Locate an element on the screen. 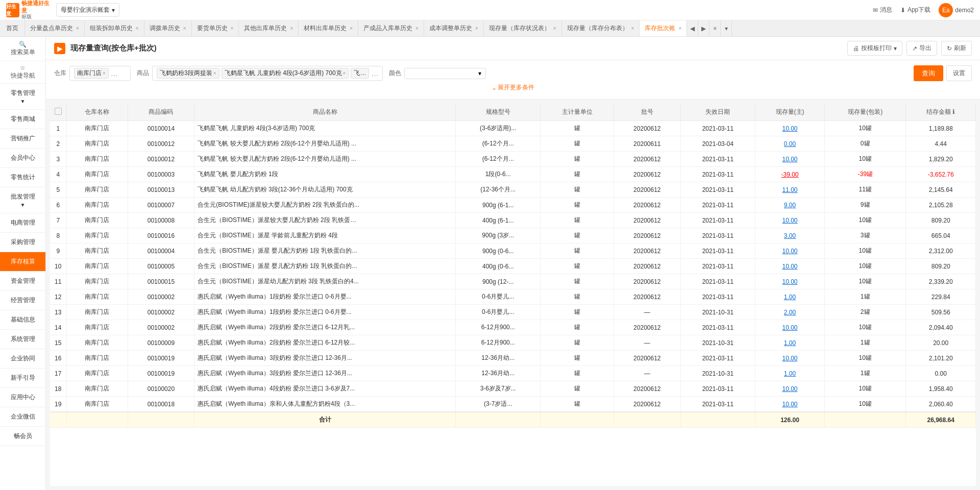 This screenshot has width=980, height=490. query-btn: 查询 is located at coordinates (928, 74).